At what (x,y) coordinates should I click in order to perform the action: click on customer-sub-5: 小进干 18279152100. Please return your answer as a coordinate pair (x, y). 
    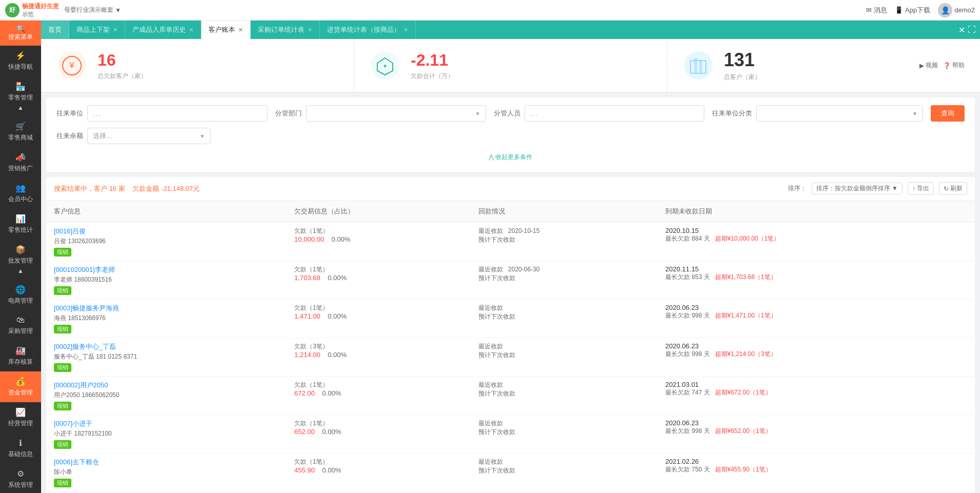
    Looking at the image, I should click on (166, 434).